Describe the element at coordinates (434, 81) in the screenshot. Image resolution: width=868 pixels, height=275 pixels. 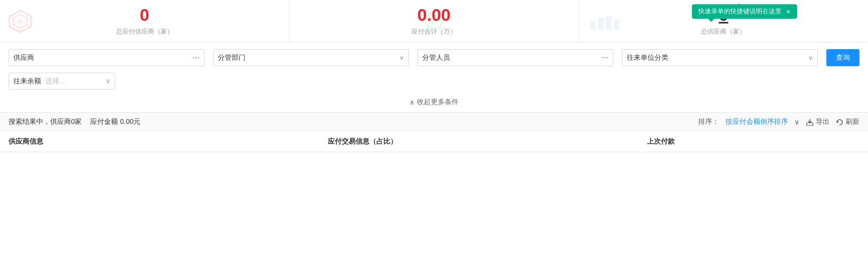
I see `filter-row-2: 往来余额 选择... ∨` at that location.